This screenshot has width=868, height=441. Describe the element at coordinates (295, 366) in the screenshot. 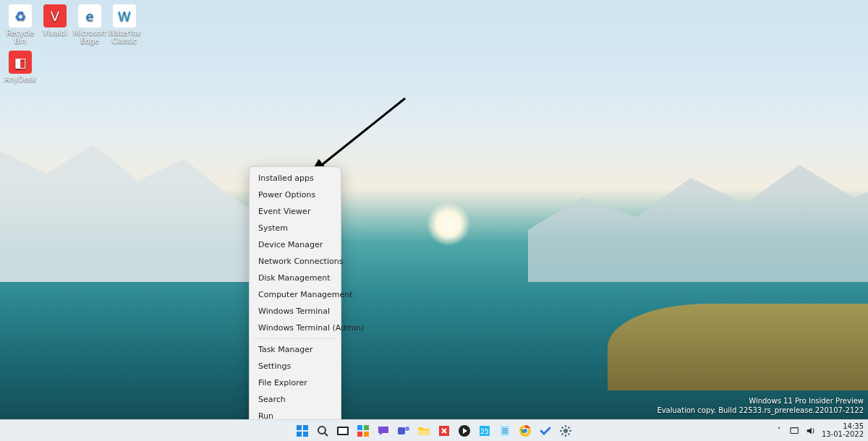

I see `ctx-item-settings: Settings` at that location.